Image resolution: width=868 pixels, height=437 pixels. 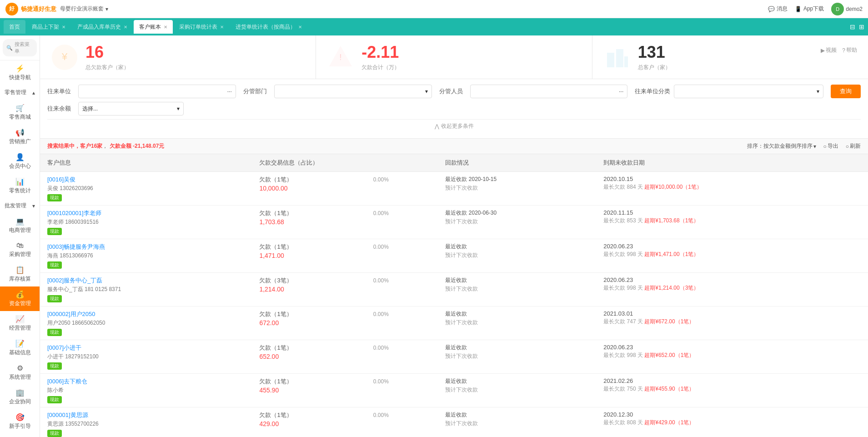 I want to click on overdue-link-4: 超期¥672.00（1笔）, so click(x=669, y=321).